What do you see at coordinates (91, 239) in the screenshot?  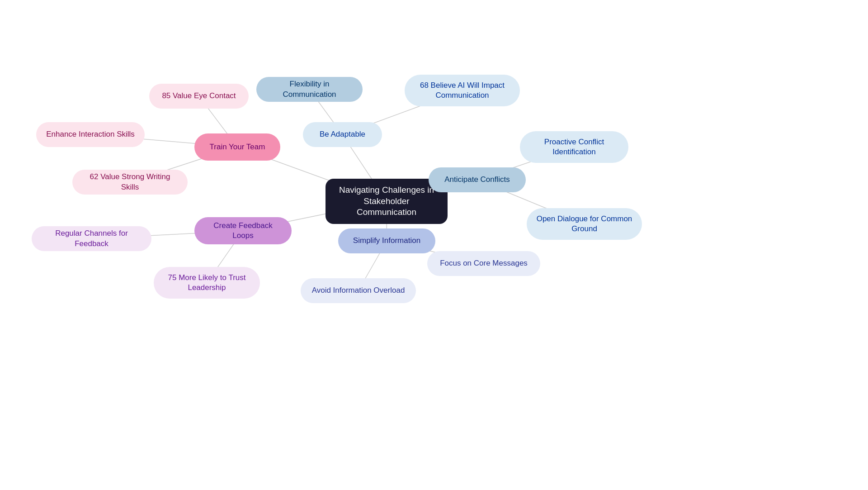 I see `node-regular-channels: Regular Channels for Feedback` at bounding box center [91, 239].